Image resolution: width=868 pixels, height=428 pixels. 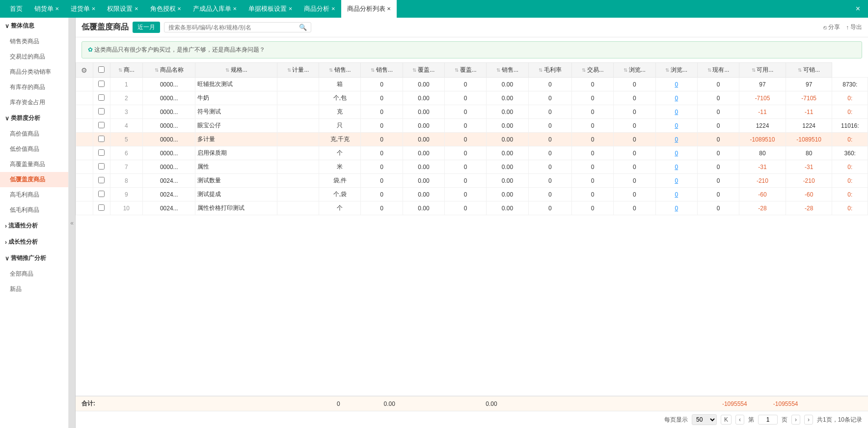 What do you see at coordinates (768, 420) in the screenshot?
I see `page-input` at bounding box center [768, 420].